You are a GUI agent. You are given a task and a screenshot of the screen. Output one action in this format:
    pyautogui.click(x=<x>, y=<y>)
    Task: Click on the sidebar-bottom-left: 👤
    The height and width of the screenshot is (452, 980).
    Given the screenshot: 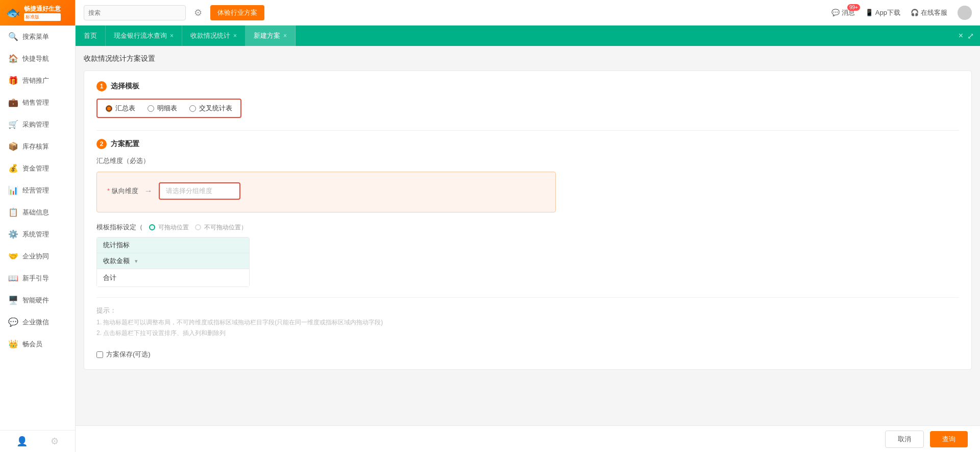 What is the action you would take?
    pyautogui.click(x=22, y=441)
    